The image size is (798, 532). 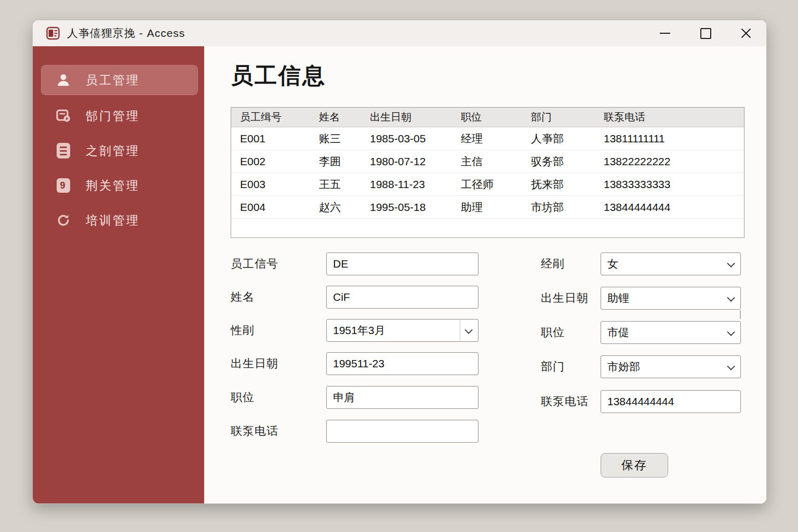 I want to click on sidebar-item-label: 之剖管理, so click(x=113, y=151).